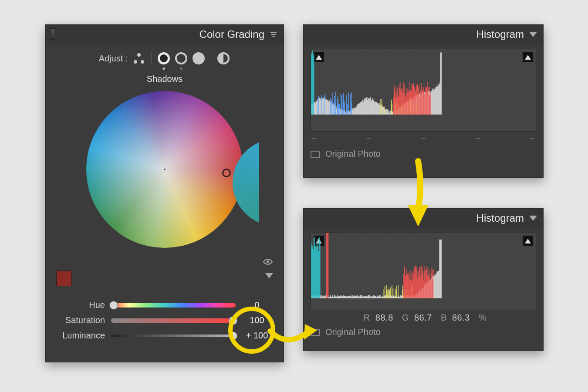 This screenshot has width=588, height=392. I want to click on filter-icon, so click(274, 34).